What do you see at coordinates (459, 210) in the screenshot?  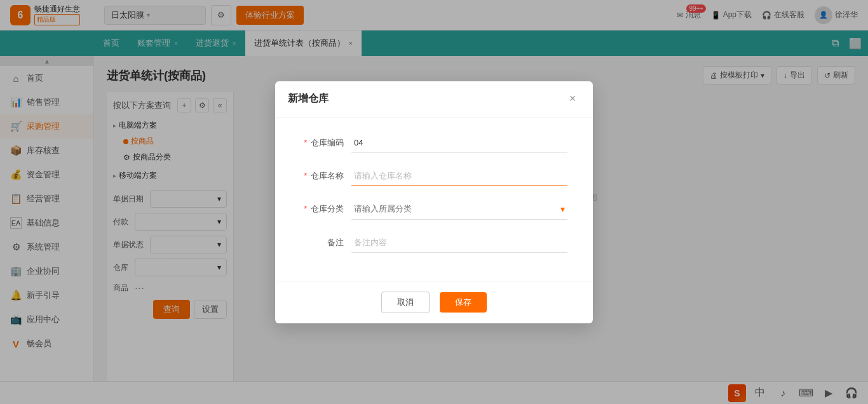 I see `category-select-wrap: ▾` at bounding box center [459, 210].